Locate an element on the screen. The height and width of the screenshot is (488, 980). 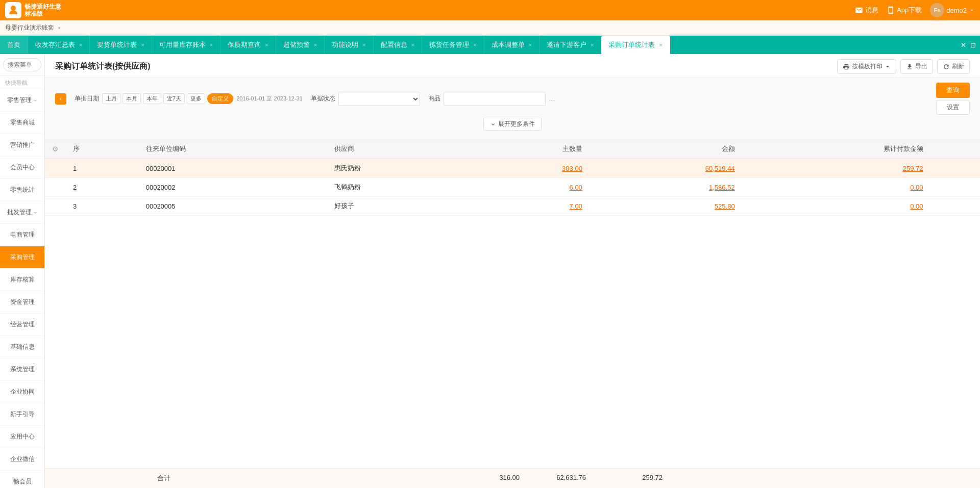
chevron-icon-batch-manage is located at coordinates (35, 213).